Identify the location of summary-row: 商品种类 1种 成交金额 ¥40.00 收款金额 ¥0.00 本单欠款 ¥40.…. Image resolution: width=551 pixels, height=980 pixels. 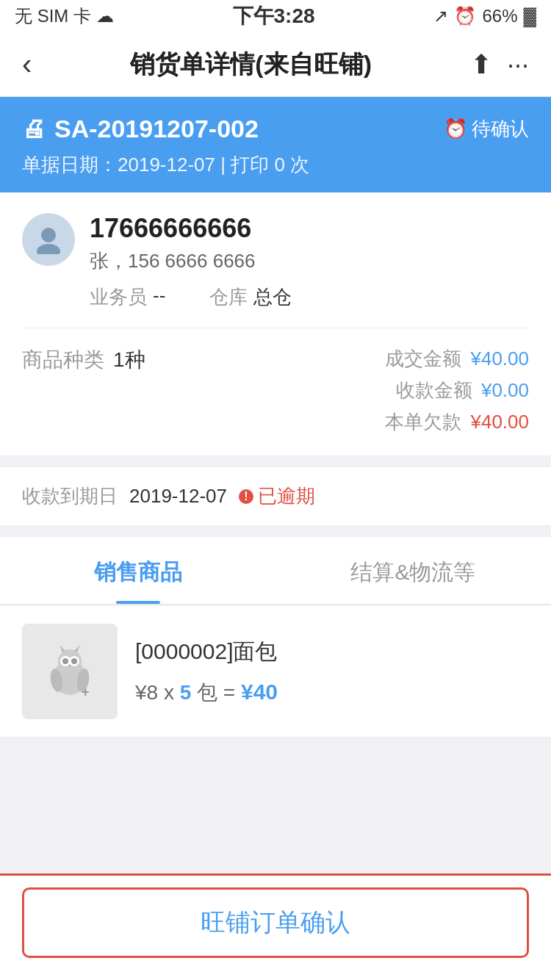
(276, 391).